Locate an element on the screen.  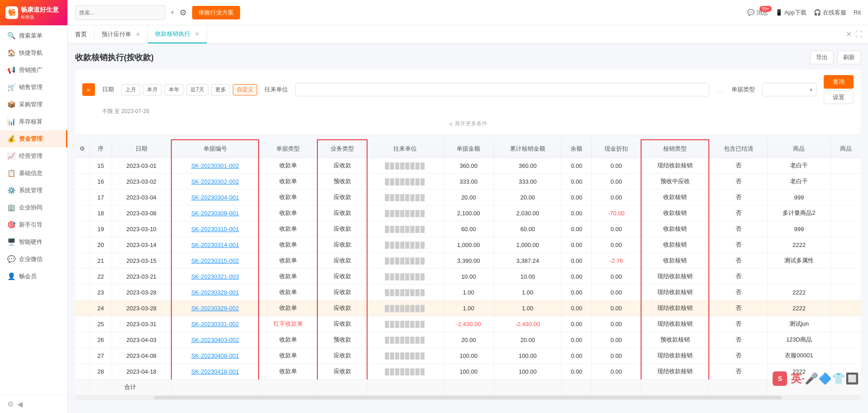
tab-home: 首页 is located at coordinates (81, 34).